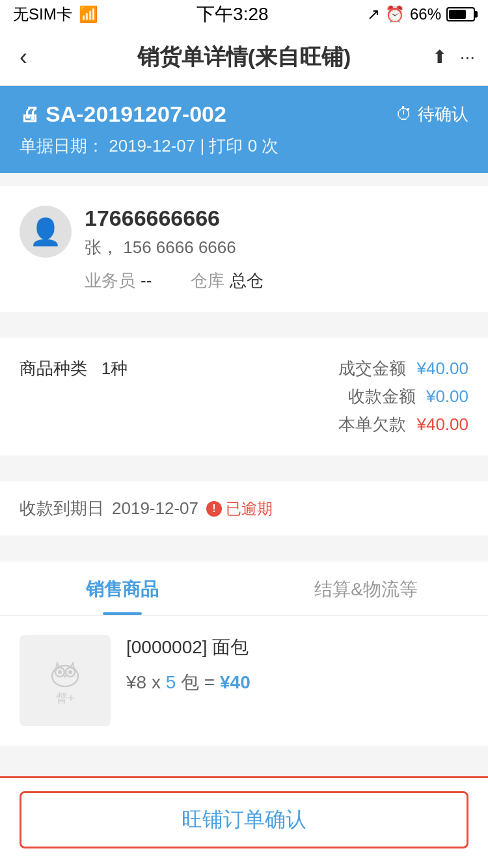 This screenshot has width=488, height=868. Describe the element at coordinates (74, 368) in the screenshot. I see `summary-left: 商品种类 1种` at that location.